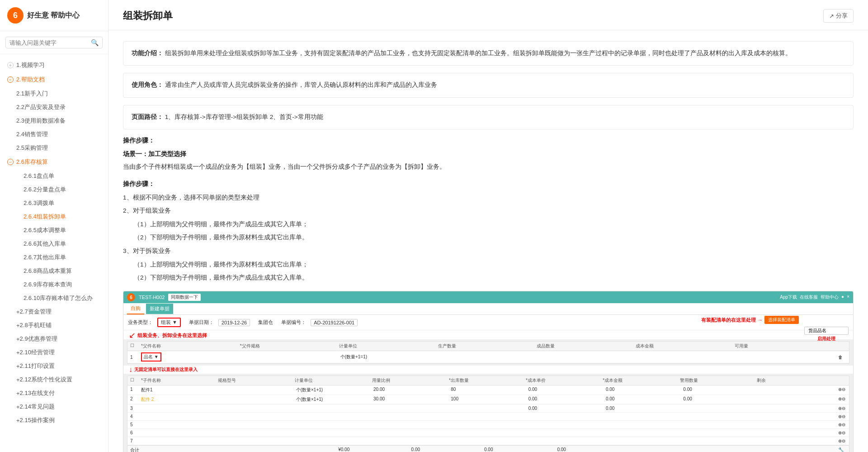 The image size is (868, 452). What do you see at coordinates (54, 176) in the screenshot?
I see `sidebar-item-stocktake: 2.6.1盘点单` at bounding box center [54, 176].